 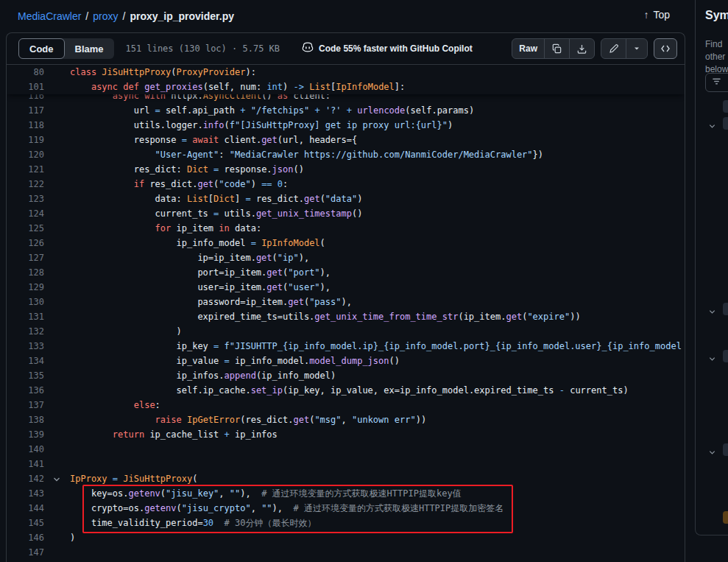 I want to click on line-number: 139, so click(x=25, y=435).